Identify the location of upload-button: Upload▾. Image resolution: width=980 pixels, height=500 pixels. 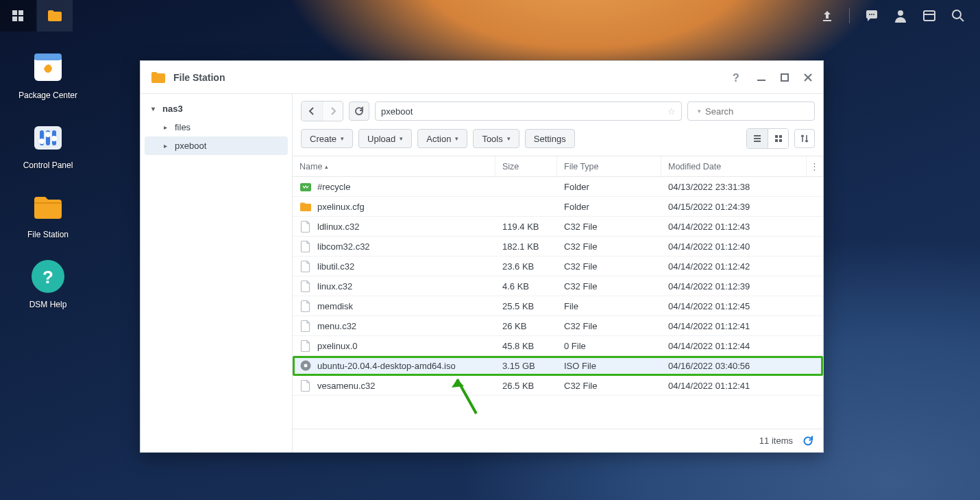
(385, 139).